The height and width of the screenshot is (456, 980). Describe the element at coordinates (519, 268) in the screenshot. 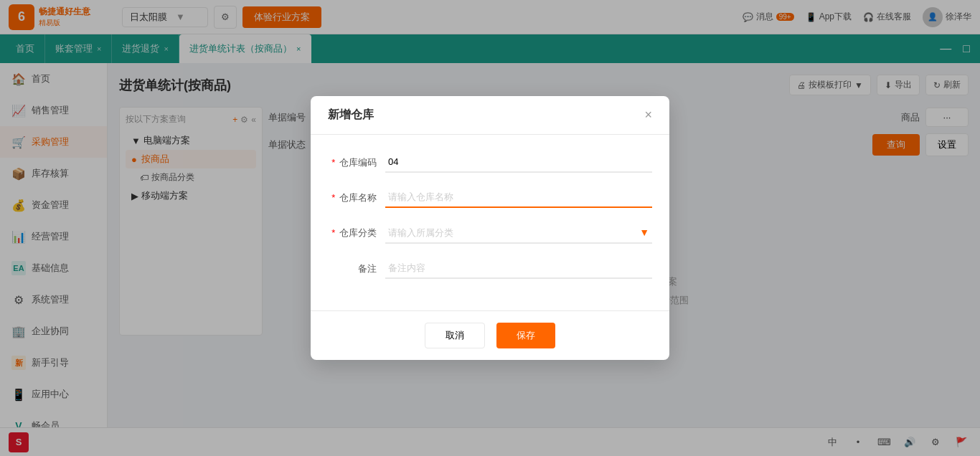

I see `remark-input` at that location.